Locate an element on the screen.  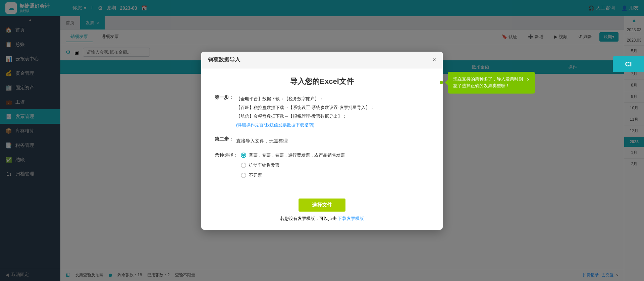
download-tip: 若您没有发票模版，可以点击 下载发票模版 is located at coordinates (322, 219).